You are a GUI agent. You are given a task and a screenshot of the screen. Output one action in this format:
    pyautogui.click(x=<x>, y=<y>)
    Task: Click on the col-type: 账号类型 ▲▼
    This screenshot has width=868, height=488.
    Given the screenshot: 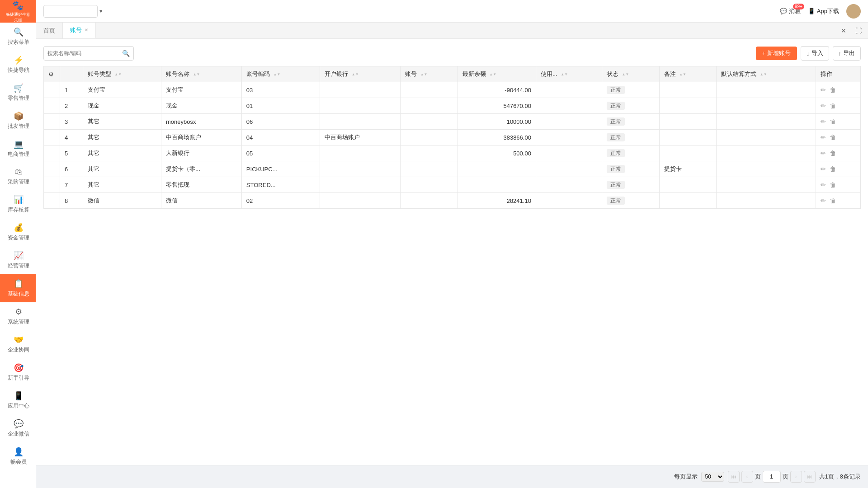 What is the action you would take?
    pyautogui.click(x=122, y=74)
    